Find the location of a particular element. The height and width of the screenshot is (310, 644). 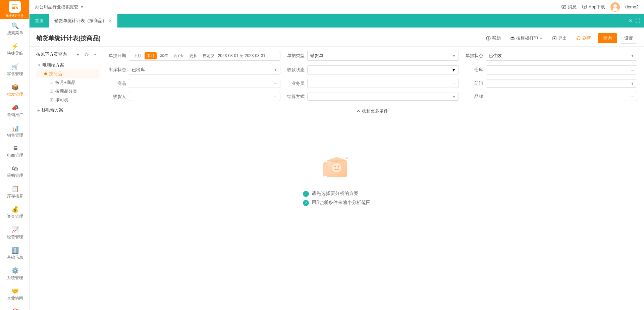

query-actions: 查询 设置 is located at coordinates (618, 38).